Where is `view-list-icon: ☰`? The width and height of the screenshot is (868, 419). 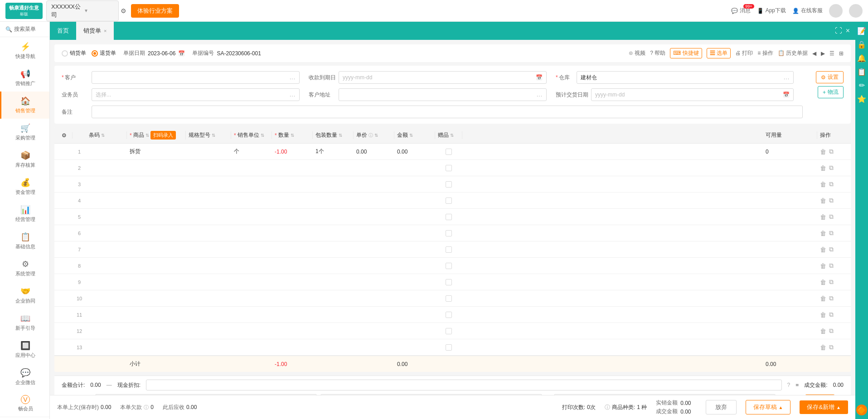 view-list-icon: ☰ is located at coordinates (832, 53).